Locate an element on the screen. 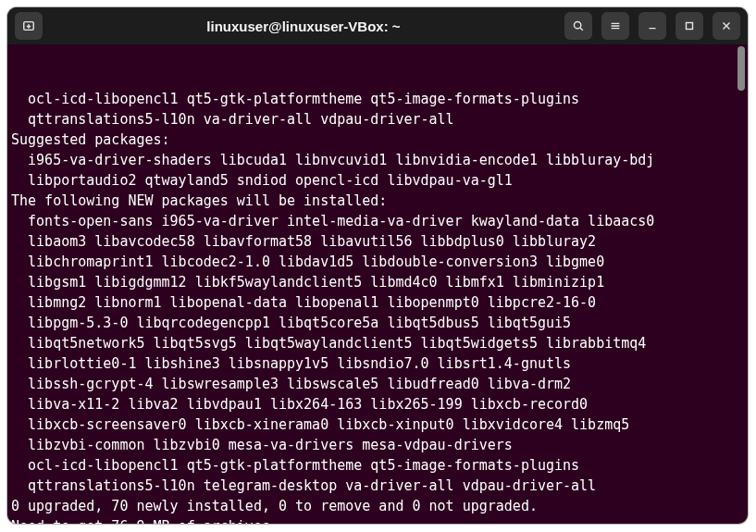 The height and width of the screenshot is (532, 756). terminal-line: libchromaprint1 libcodec2-1.0 libdav1d5 … is located at coordinates (379, 262).